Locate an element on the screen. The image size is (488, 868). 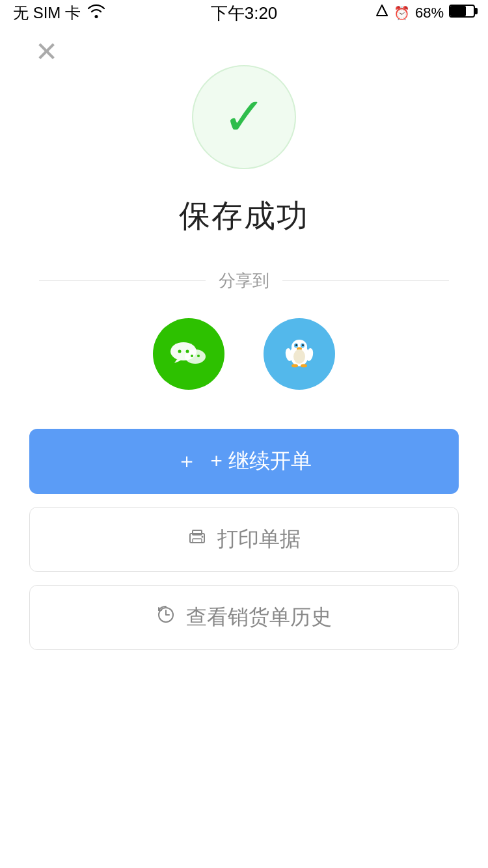
time-display: 下午3:20 is located at coordinates (245, 13).